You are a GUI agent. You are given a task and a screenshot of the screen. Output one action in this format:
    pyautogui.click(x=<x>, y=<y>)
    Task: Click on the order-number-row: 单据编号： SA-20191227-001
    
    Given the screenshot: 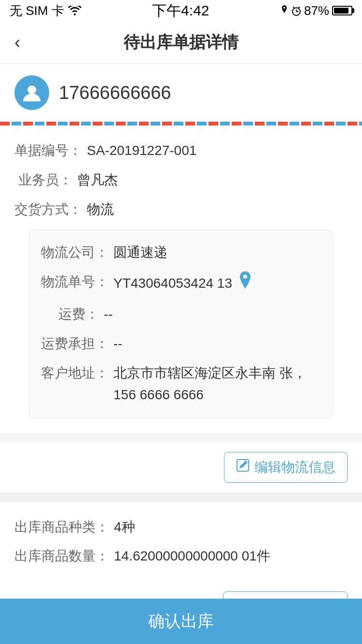 What is the action you would take?
    pyautogui.click(x=181, y=151)
    